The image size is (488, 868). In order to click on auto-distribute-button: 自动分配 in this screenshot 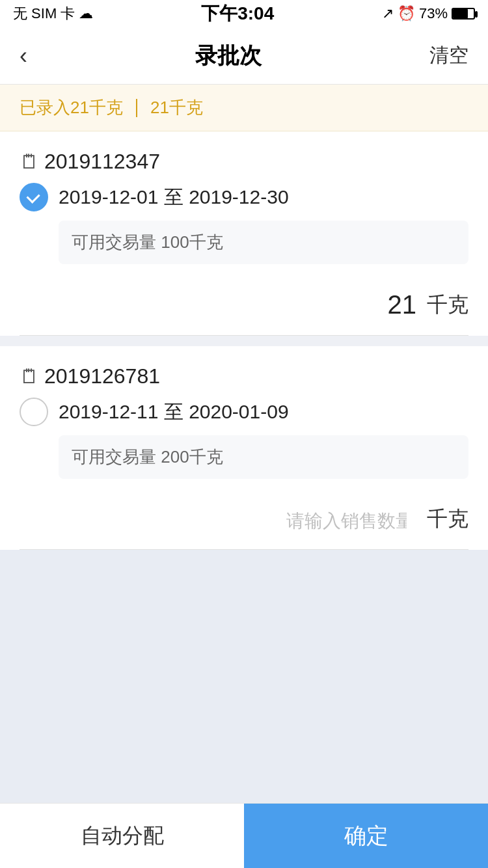, I will do `click(122, 835)`.